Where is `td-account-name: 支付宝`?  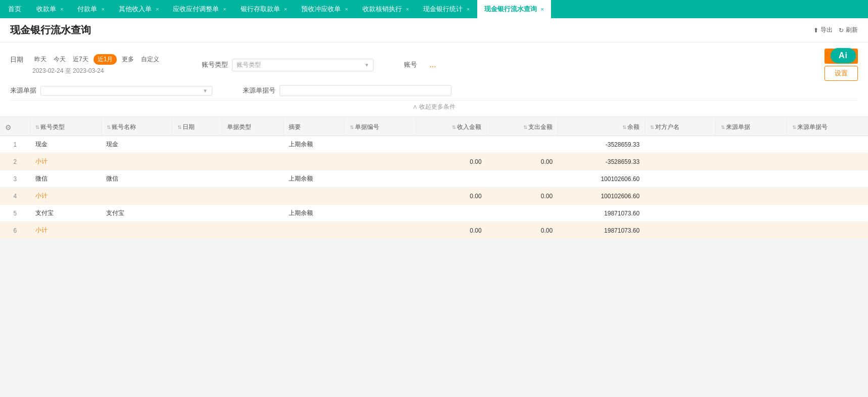 td-account-name: 支付宝 is located at coordinates (136, 213).